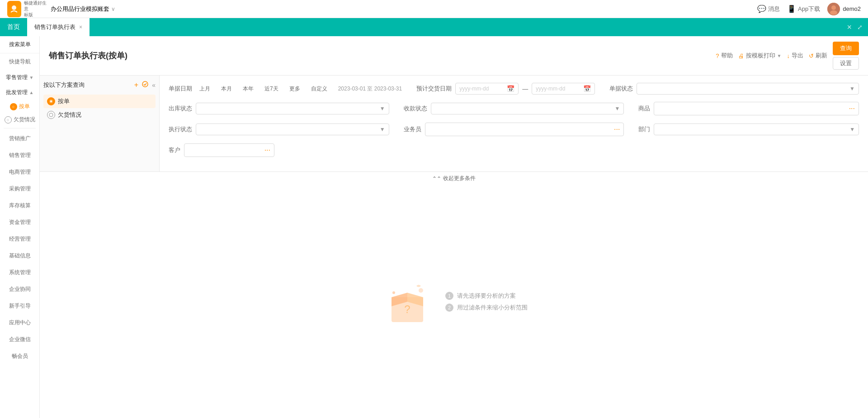 The width and height of the screenshot is (868, 418). Describe the element at coordinates (20, 92) in the screenshot. I see `sidebar-item-wholesale: 批发管理 ▲` at that location.